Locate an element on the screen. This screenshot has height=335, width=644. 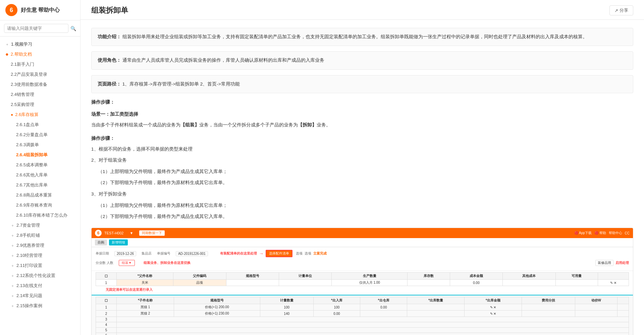
sidebar-item-install: 2.2产品安装及登录 is located at coordinates (40, 74).